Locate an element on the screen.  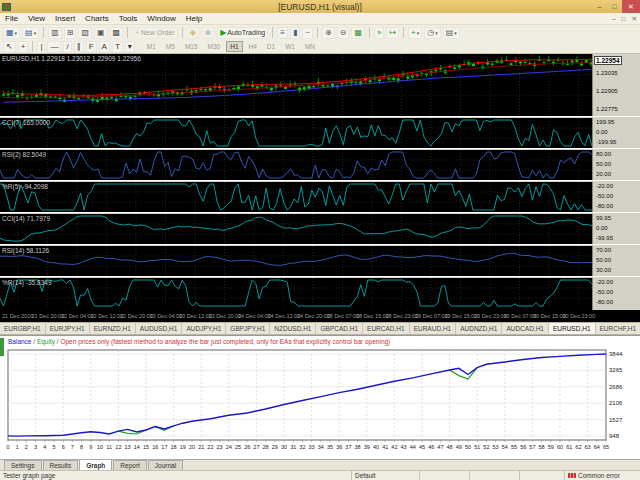
symbol-tab-nzdusd: NZDUSD,H1 is located at coordinates (293, 329).